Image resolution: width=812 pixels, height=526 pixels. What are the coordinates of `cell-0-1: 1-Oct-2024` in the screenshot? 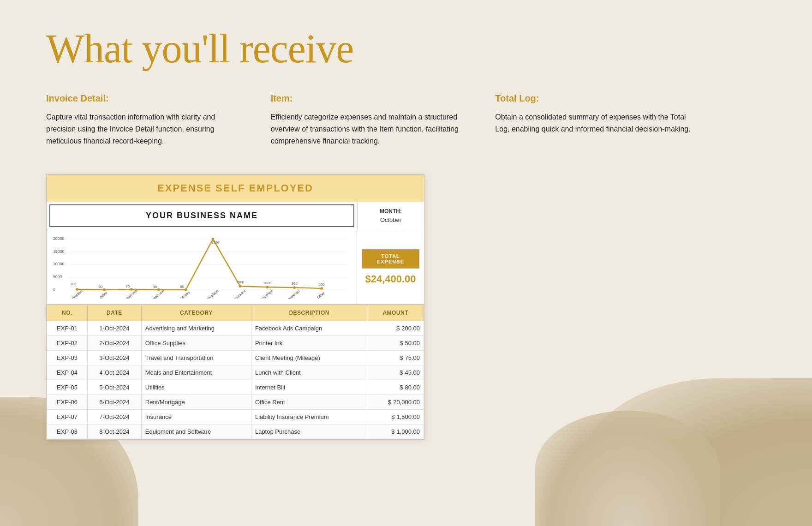 It's located at (114, 329).